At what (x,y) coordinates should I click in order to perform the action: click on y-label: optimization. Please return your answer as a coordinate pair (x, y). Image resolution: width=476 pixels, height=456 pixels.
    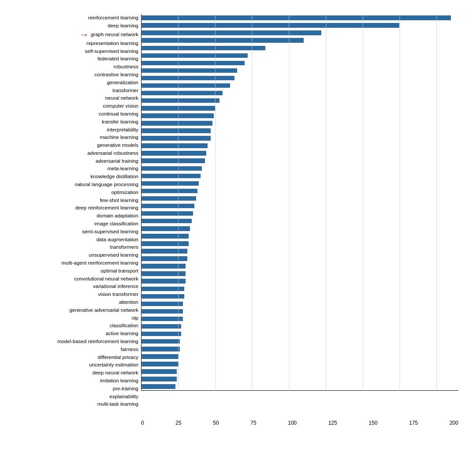
    Looking at the image, I should click on (125, 193).